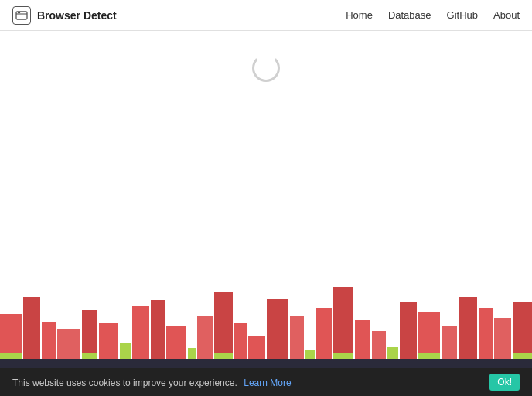  What do you see at coordinates (268, 383) in the screenshot?
I see `cookie-learn-more-link: Learn More` at bounding box center [268, 383].